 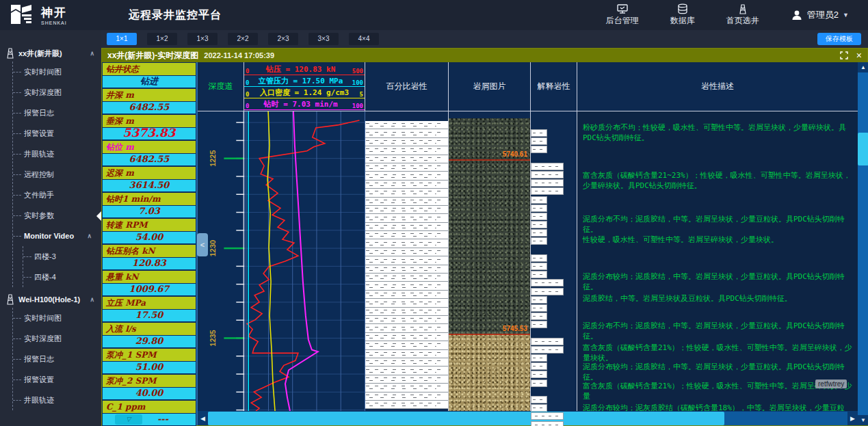 I want to click on nav-backstage-label: 后台管理, so click(x=622, y=21).